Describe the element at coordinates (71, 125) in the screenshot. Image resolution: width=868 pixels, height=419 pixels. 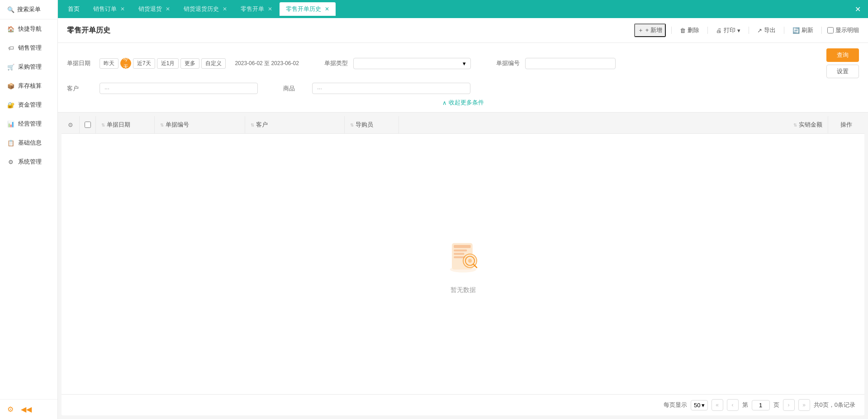
I see `table-settings-btn: ⚙` at that location.